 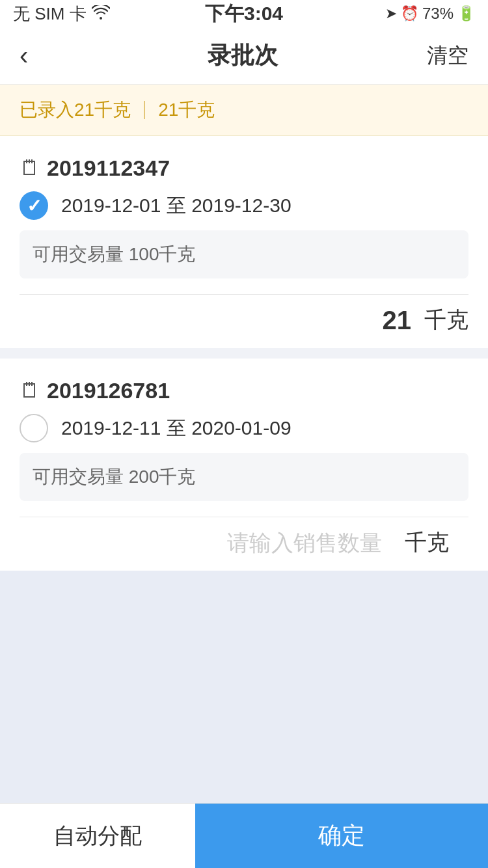 What do you see at coordinates (244, 390) in the screenshot?
I see `batch-header-2: 🗒 2019126781` at bounding box center [244, 390].